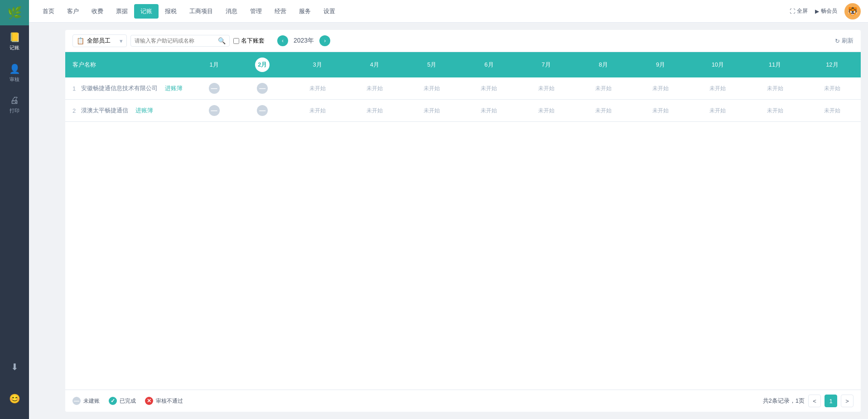 The width and height of the screenshot is (868, 419). Describe the element at coordinates (121, 41) in the screenshot. I see `chevron-down-icon: ▾` at that location.